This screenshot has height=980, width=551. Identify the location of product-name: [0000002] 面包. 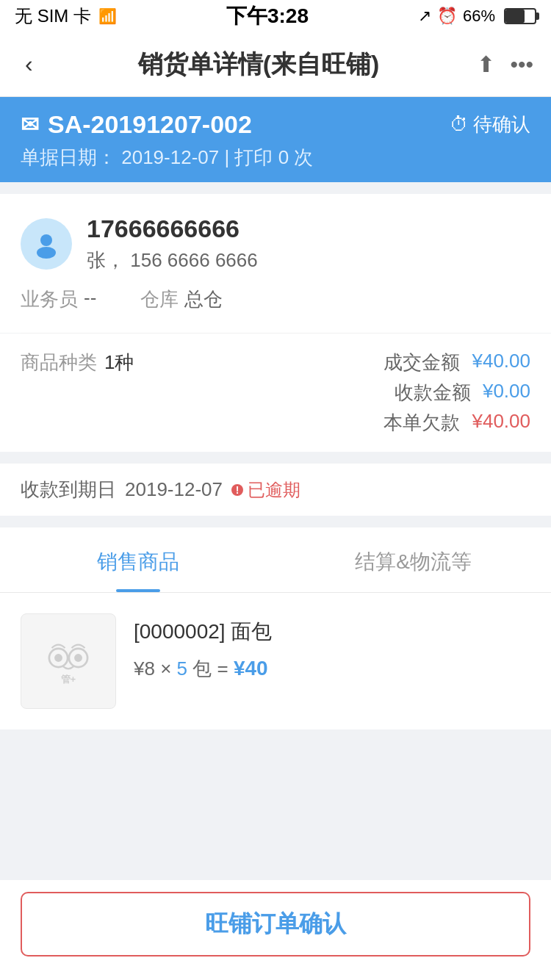
(332, 632).